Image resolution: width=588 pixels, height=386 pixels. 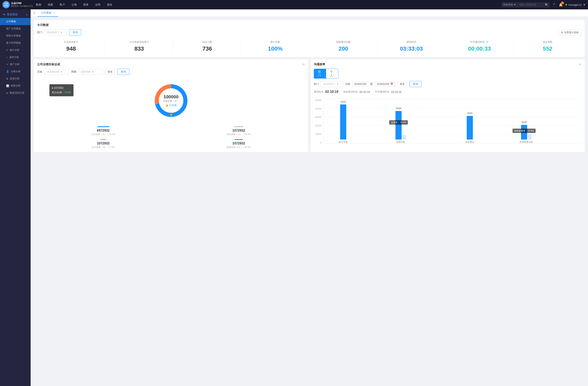 What do you see at coordinates (448, 65) in the screenshot?
I see `eff-panel-header: 沟通效率 ⟳` at bounding box center [448, 65].